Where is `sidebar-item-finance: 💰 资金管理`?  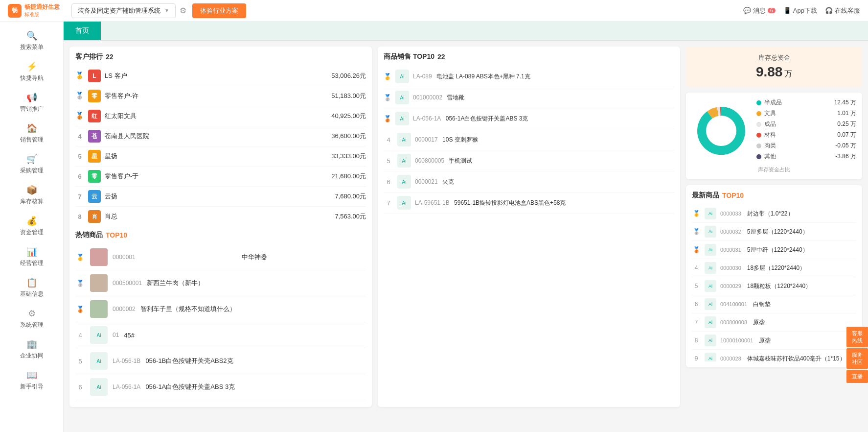
sidebar-item-finance: 💰 资金管理 is located at coordinates (31, 226).